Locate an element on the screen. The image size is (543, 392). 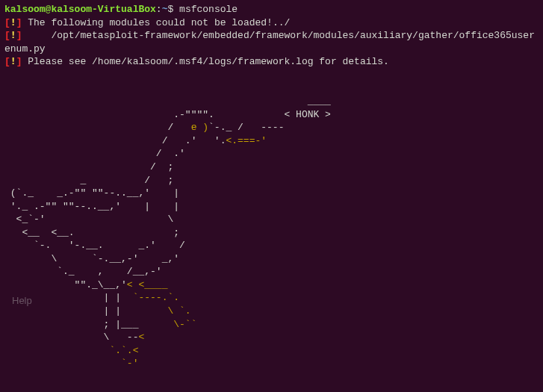
prompt-colon: : is located at coordinates (159, 9).